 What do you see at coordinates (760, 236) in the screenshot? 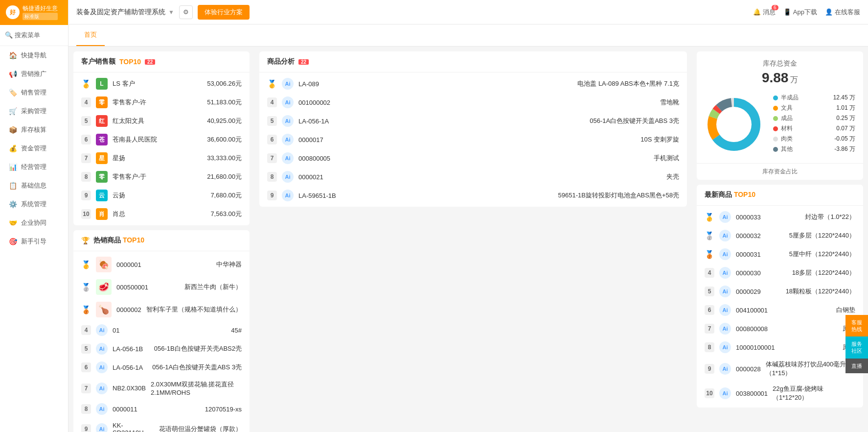
I see `product-code: 0000032` at bounding box center [760, 236].